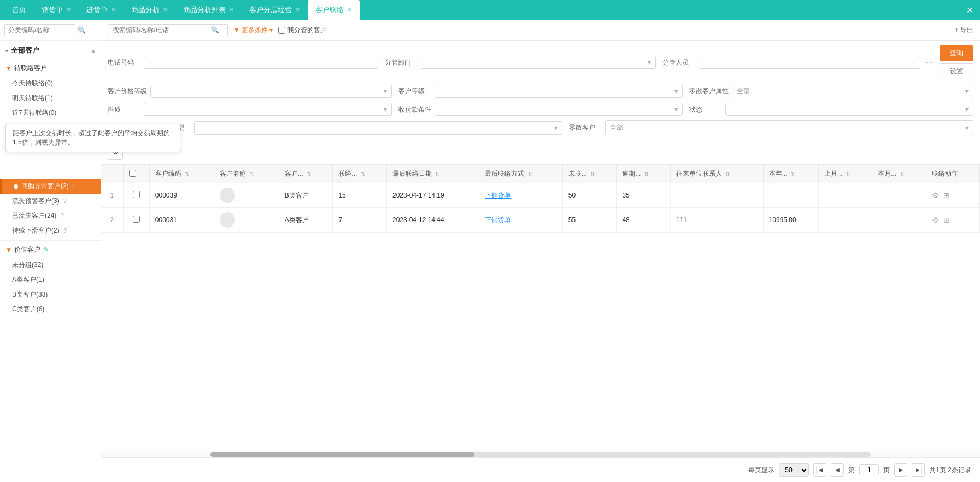  Describe the element at coordinates (360, 174) in the screenshot. I see `col-contact: 联络... ⇅` at that location.